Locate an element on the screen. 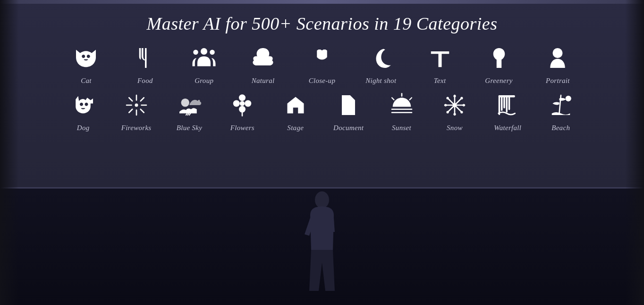 The height and width of the screenshot is (305, 644). waterfall-icon is located at coordinates (508, 105).